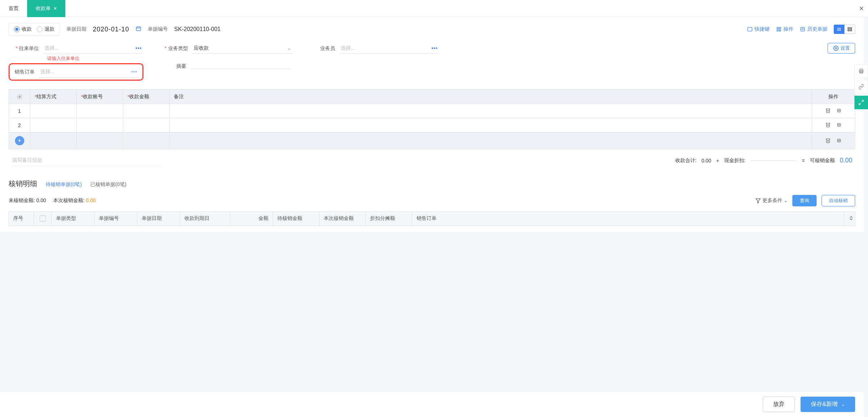 The image size is (868, 417). What do you see at coordinates (846, 161) in the screenshot?
I see `writeoff-value: 0.00` at bounding box center [846, 161].